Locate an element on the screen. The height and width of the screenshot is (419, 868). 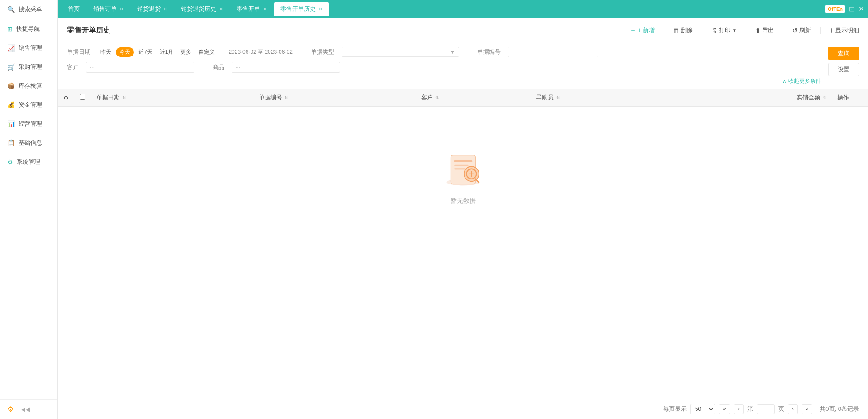
sidebar-item-basic-info: 📋 基础信息 is located at coordinates (29, 143).